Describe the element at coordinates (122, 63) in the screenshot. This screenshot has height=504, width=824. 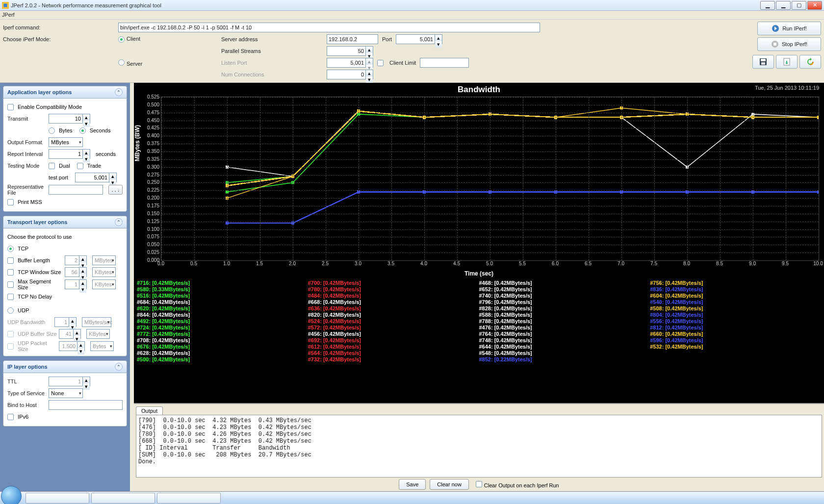
I see `radio-server` at that location.